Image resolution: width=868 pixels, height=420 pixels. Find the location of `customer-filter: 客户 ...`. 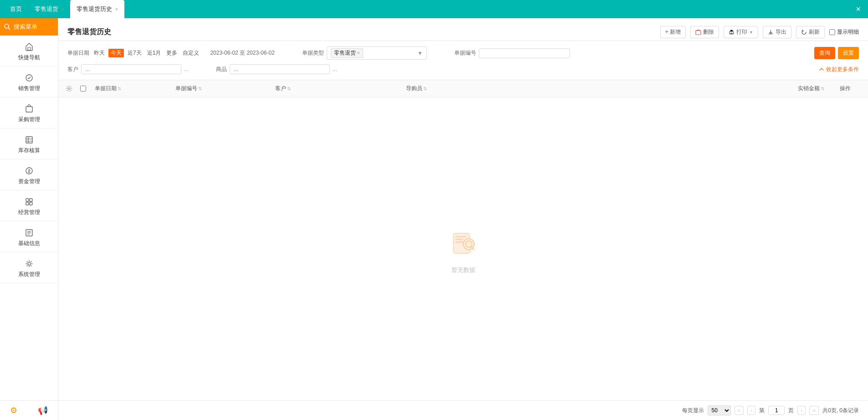

customer-filter: 客户 ... is located at coordinates (128, 69).